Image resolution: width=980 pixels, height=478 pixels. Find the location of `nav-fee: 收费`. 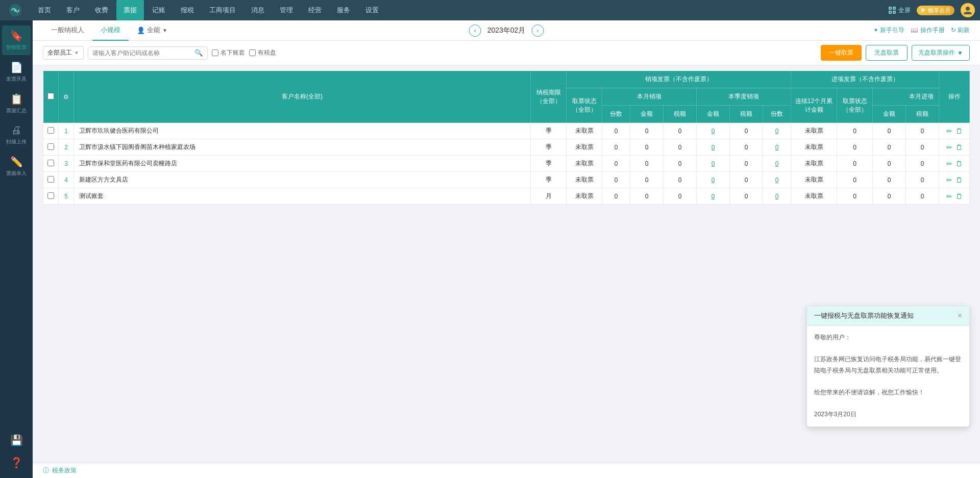

nav-fee: 收费 is located at coordinates (102, 10).